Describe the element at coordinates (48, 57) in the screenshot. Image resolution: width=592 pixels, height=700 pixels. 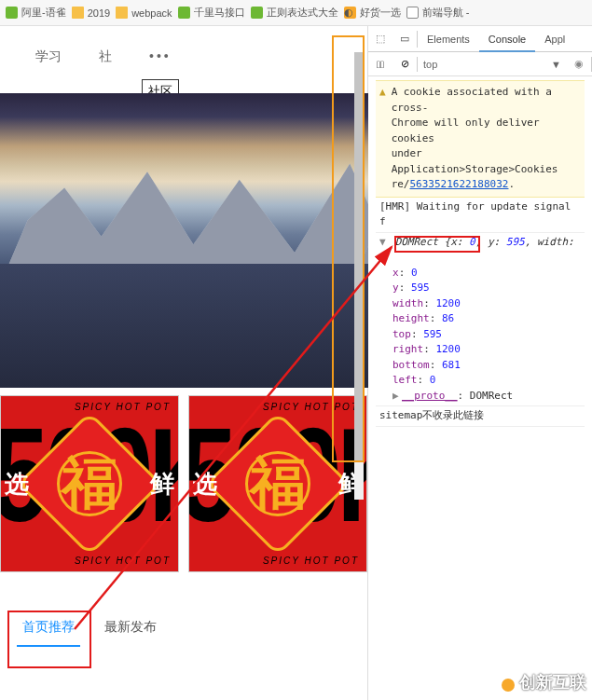
I see `nav-study: 学习` at that location.